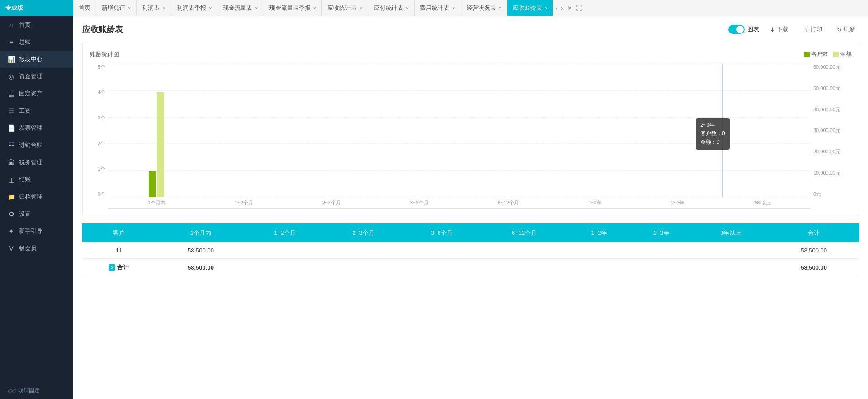  I want to click on tab-cashflow-quarter: 现金流量表季报 ×, so click(293, 8).